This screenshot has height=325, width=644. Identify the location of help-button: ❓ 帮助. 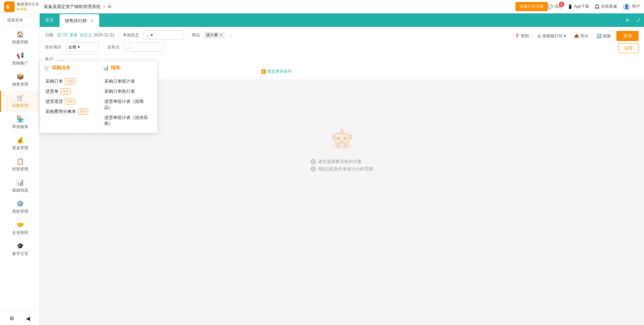
(522, 36).